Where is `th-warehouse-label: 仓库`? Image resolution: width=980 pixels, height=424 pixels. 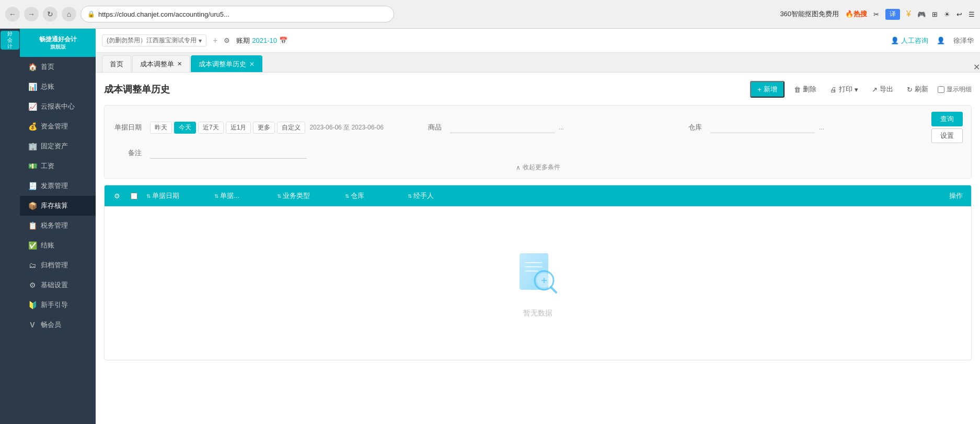
th-warehouse-label: 仓库 is located at coordinates (358, 196).